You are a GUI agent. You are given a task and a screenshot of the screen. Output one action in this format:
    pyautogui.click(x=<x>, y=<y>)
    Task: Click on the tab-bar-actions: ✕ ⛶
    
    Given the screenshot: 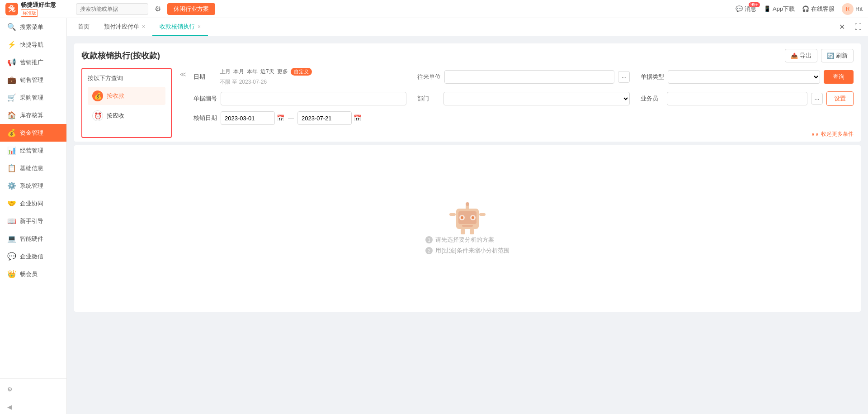 What is the action you would take?
    pyautogui.click(x=850, y=27)
    